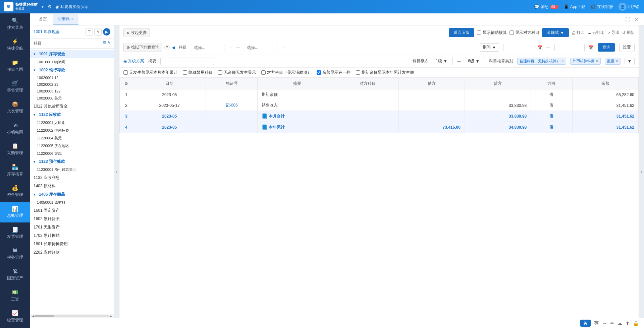 Image resolution: width=644 pixels, height=328 pixels. I want to click on tree-item-11220004: 11220004 美元, so click(72, 138).